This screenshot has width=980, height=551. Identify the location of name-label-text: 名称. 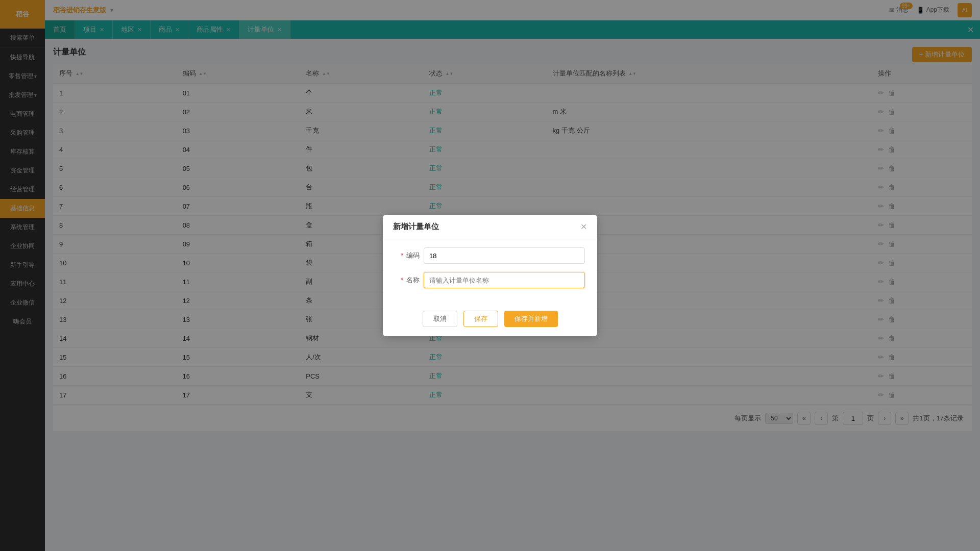
(413, 280).